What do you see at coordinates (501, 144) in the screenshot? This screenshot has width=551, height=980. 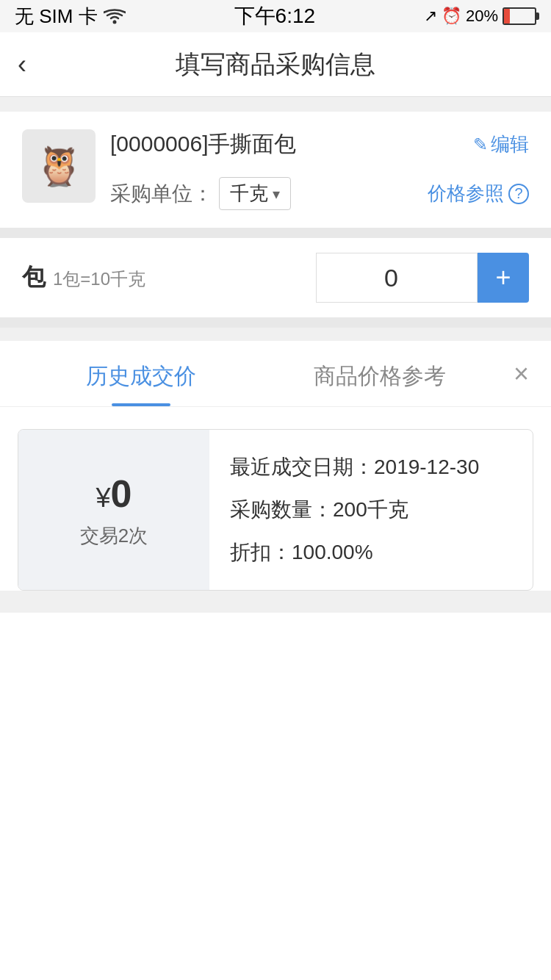 I see `edit-button: ✎ 编辑` at bounding box center [501, 144].